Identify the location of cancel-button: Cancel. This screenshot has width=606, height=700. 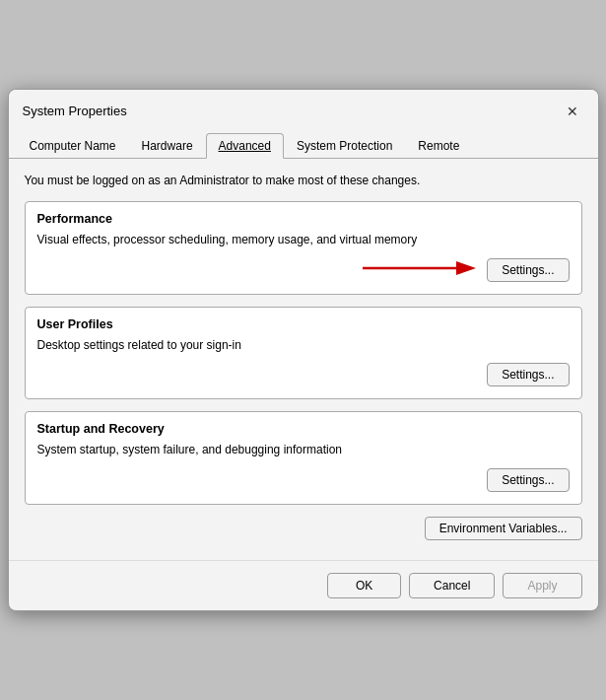
(451, 586).